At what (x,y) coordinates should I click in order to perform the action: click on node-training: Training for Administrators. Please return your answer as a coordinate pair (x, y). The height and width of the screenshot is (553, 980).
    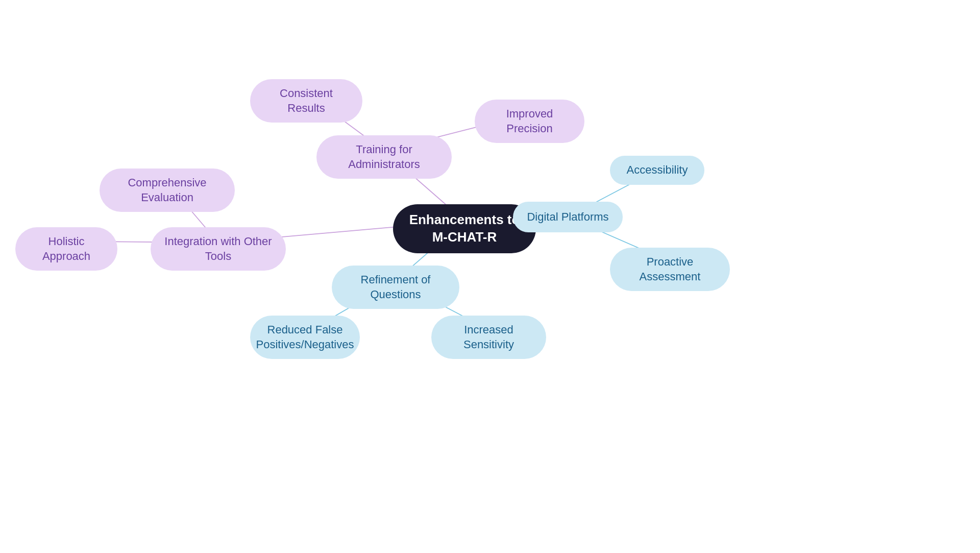
    Looking at the image, I should click on (384, 157).